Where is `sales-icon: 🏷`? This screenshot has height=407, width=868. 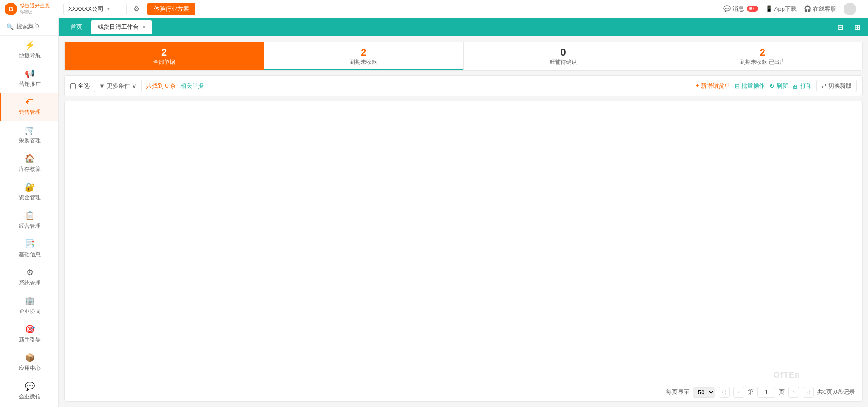
sales-icon: 🏷 is located at coordinates (30, 102).